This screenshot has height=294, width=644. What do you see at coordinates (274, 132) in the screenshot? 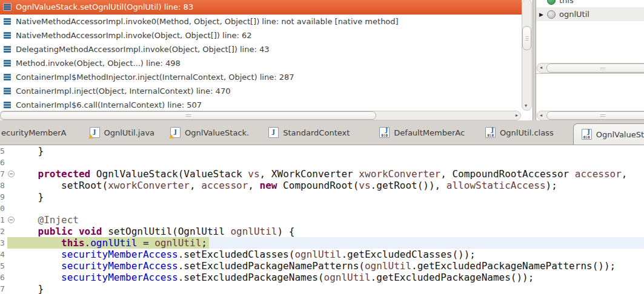
I see `java-letter: J` at bounding box center [274, 132].